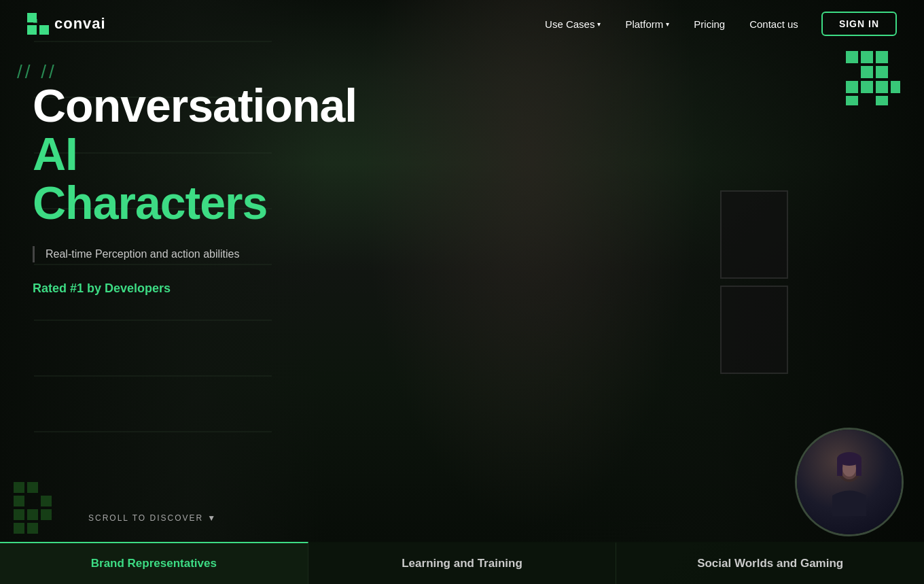  I want to click on hero-title: Conversational AI Characters, so click(209, 154).